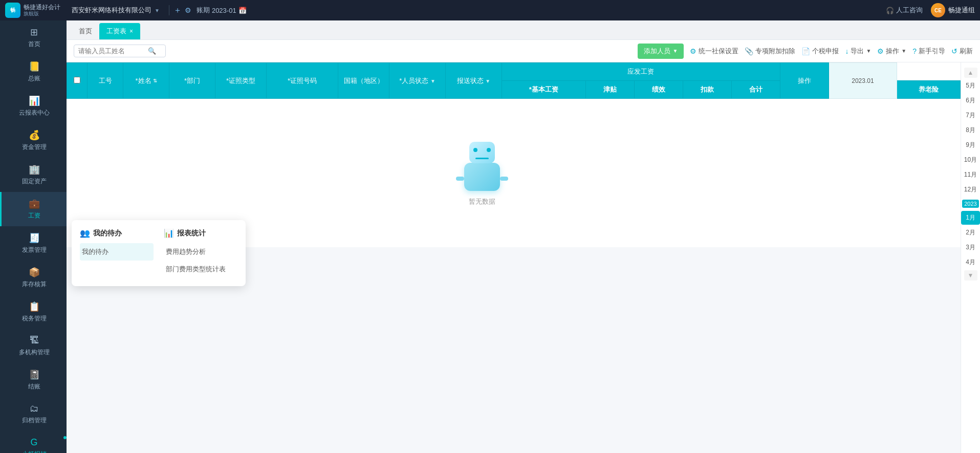 This screenshot has width=980, height=453. I want to click on headset-icon: 🎧, so click(890, 10).